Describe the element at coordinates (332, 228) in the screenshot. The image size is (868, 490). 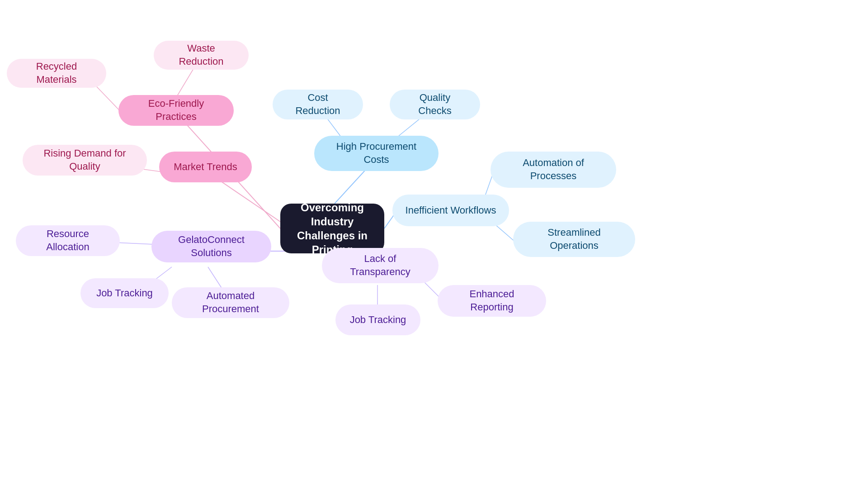
I see `center-node: Overcoming Industry Challenges in Printi…` at that location.